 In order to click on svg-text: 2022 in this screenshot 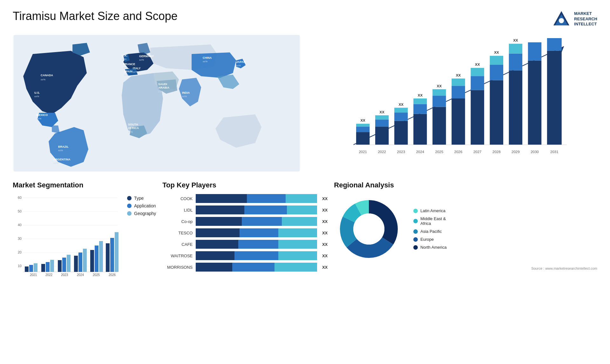, I will do `click(49, 275)`.